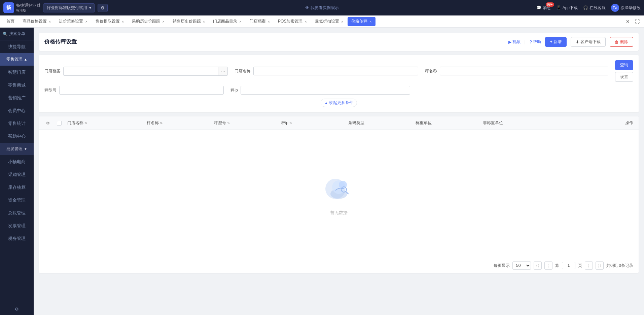 This screenshot has height=315, width=644. What do you see at coordinates (17, 136) in the screenshot?
I see `sidebar-item-help: 帮助中心` at bounding box center [17, 136].